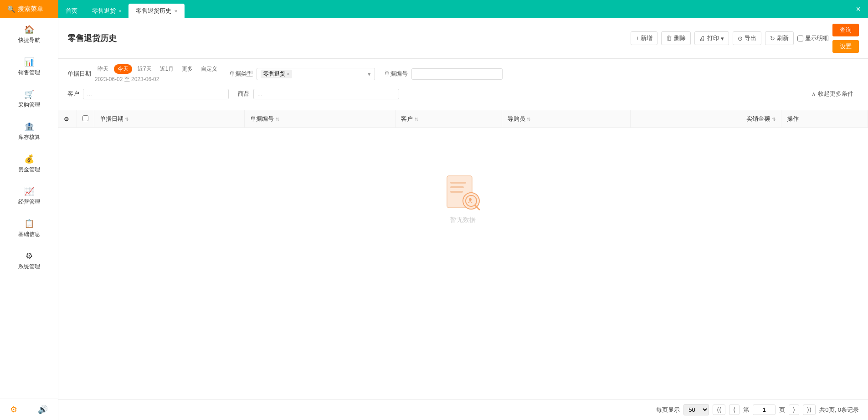 This screenshot has width=868, height=420. What do you see at coordinates (773, 38) in the screenshot?
I see `refresh-icon: ↻` at bounding box center [773, 38].